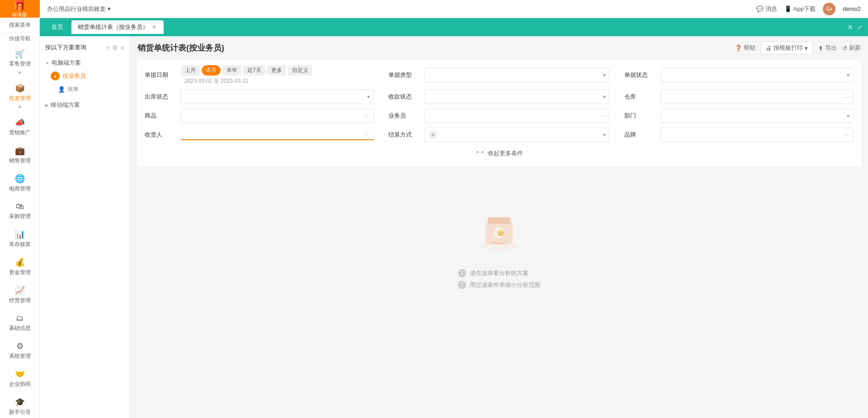 The height and width of the screenshot is (418, 868). I want to click on out-status-label: 出库状态, so click(163, 97).